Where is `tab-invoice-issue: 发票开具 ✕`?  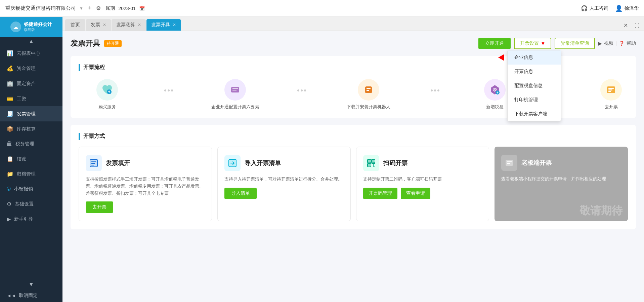 tab-invoice-issue: 发票开具 ✕ is located at coordinates (164, 25).